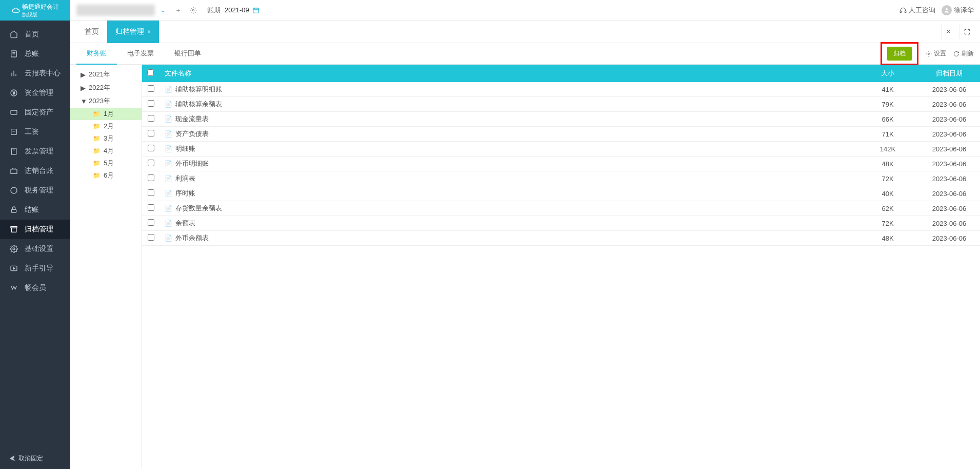 The height and width of the screenshot is (469, 980). Describe the element at coordinates (936, 53) in the screenshot. I see `settings-button: 设置` at that location.